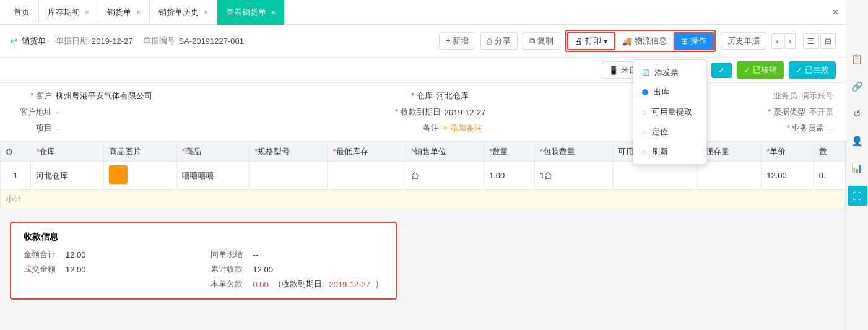 The width and height of the screenshot is (868, 330). What do you see at coordinates (423, 71) in the screenshot?
I see `toolbar-row: 📱 来自手机 未开票 ✓ ✓ 已核销 ✓ 已生效` at bounding box center [423, 71].